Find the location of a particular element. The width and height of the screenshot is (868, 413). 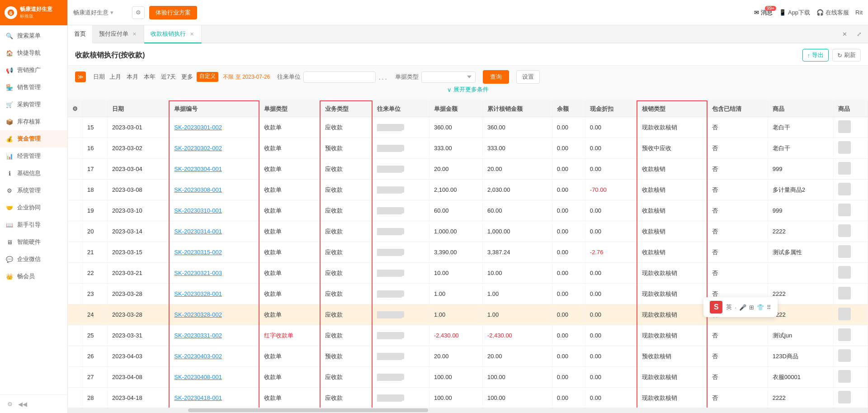

sidebar-item-search: 🔍 搜索菜单 is located at coordinates (33, 36).